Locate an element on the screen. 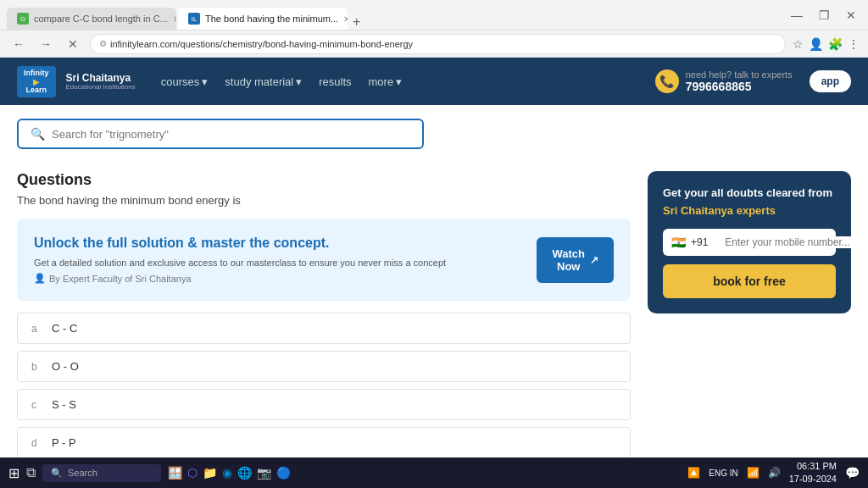 The image size is (868, 488). book-for-free-button: book for free is located at coordinates (749, 281).